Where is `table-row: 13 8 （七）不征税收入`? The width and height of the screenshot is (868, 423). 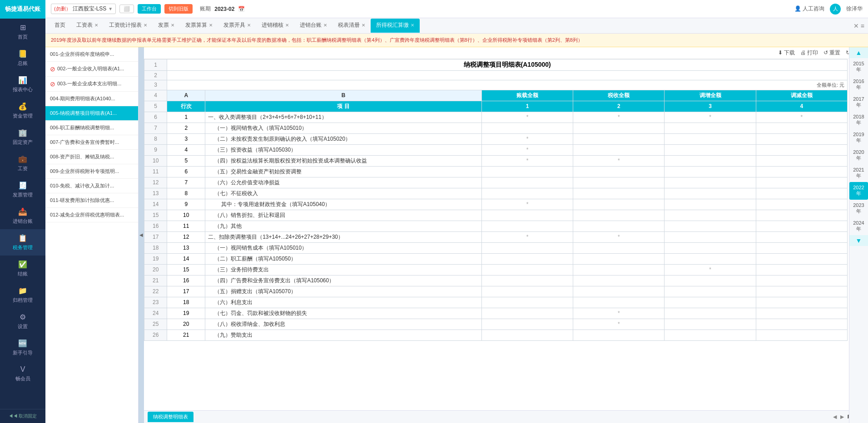 table-row: 13 8 （七）不征税收入 is located at coordinates (496, 193).